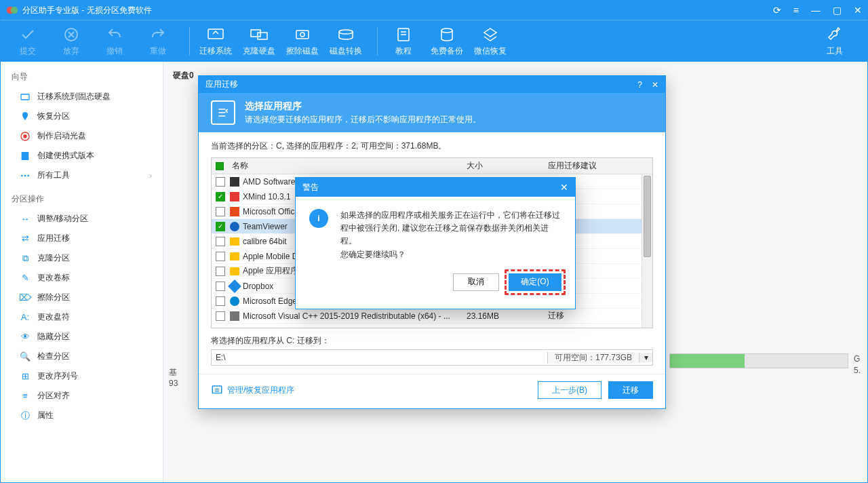  Describe the element at coordinates (600, 316) in the screenshot. I see `row-recom: 迁移` at that location.